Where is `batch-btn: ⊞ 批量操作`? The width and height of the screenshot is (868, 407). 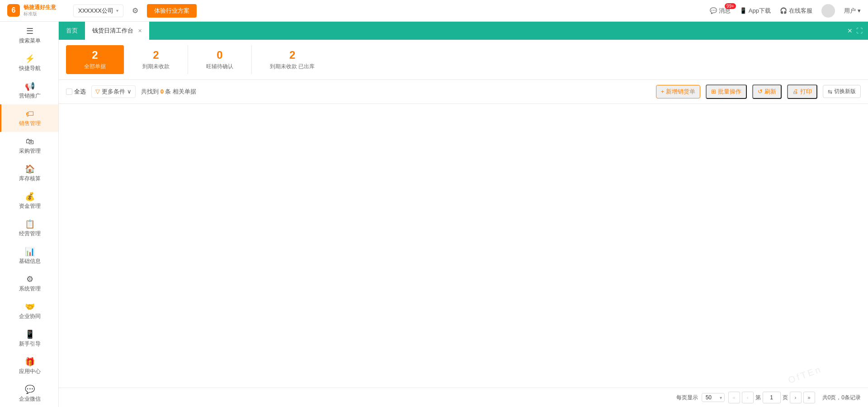
batch-btn: ⊞ 批量操作 is located at coordinates (726, 92).